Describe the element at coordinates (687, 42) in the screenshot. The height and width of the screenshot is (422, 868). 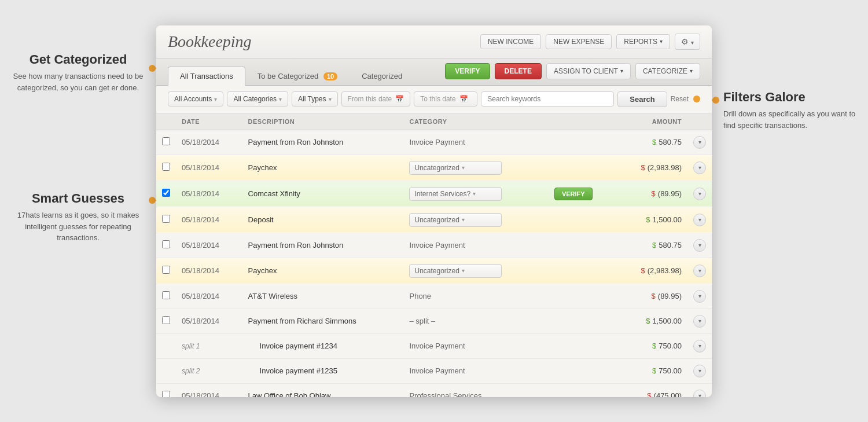
I see `settings-gear-button: ⚙ ▾` at that location.